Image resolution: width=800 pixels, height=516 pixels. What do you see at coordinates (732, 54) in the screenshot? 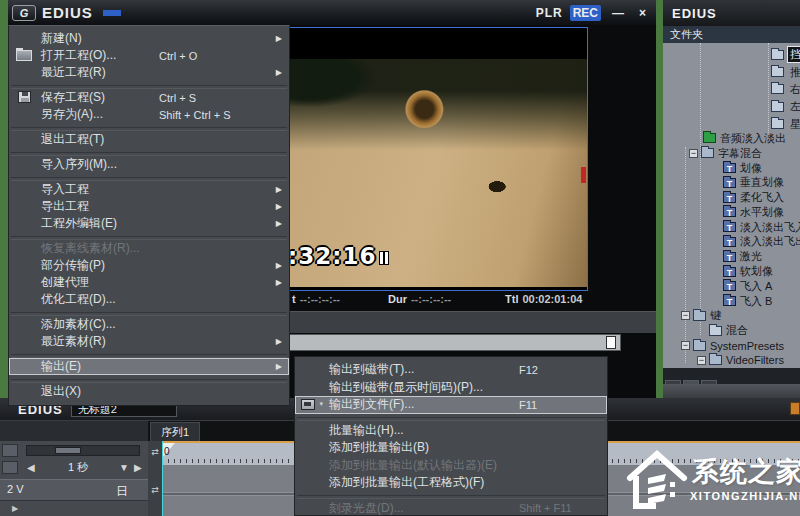
I see `tree-item: 挡` at bounding box center [732, 54].